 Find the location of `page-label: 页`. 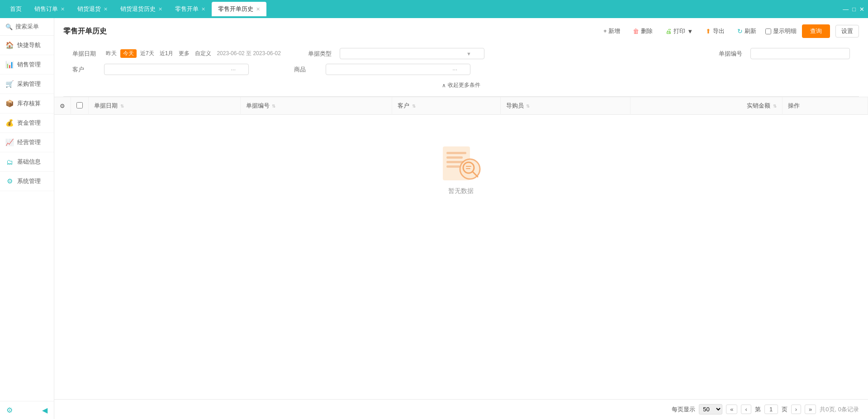

page-label: 页 is located at coordinates (784, 410).